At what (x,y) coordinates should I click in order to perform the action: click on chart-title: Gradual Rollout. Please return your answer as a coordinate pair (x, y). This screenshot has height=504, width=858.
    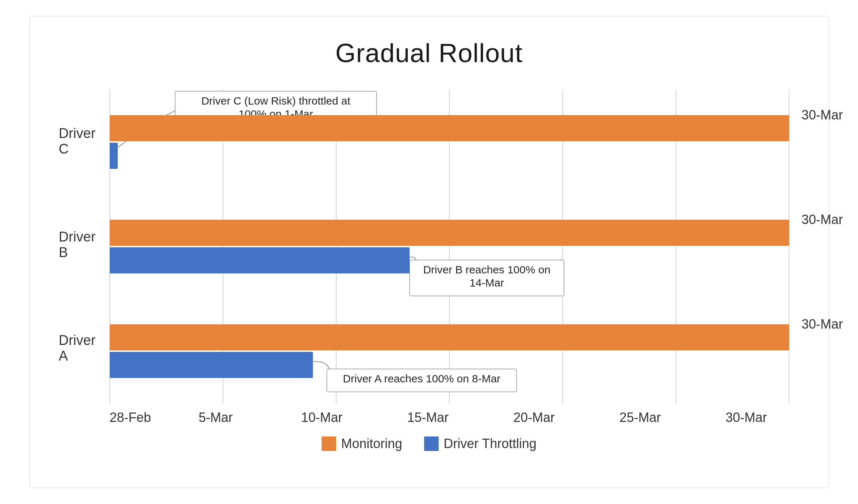
    Looking at the image, I should click on (429, 53).